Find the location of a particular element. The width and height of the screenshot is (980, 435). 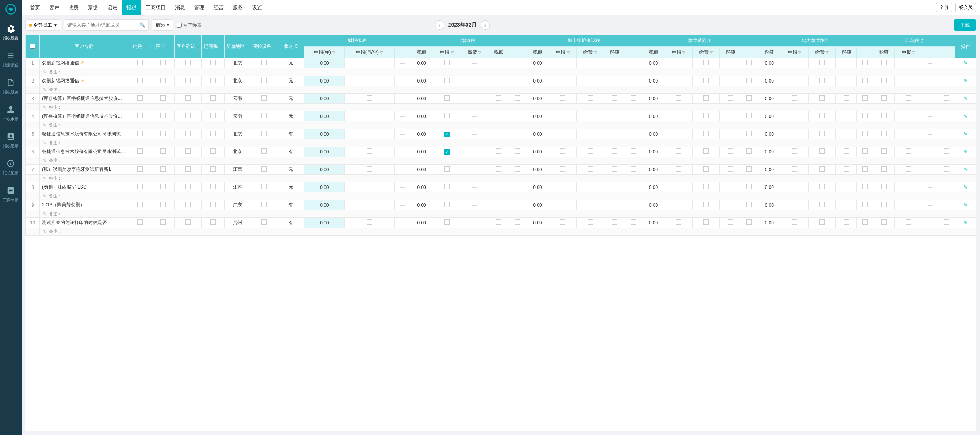

sidebar-item-huizonghanfei: 汇总汇报 is located at coordinates (11, 167).